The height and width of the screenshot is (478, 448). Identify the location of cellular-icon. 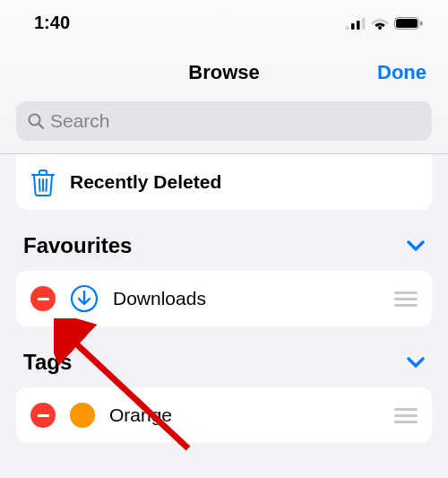
(356, 23).